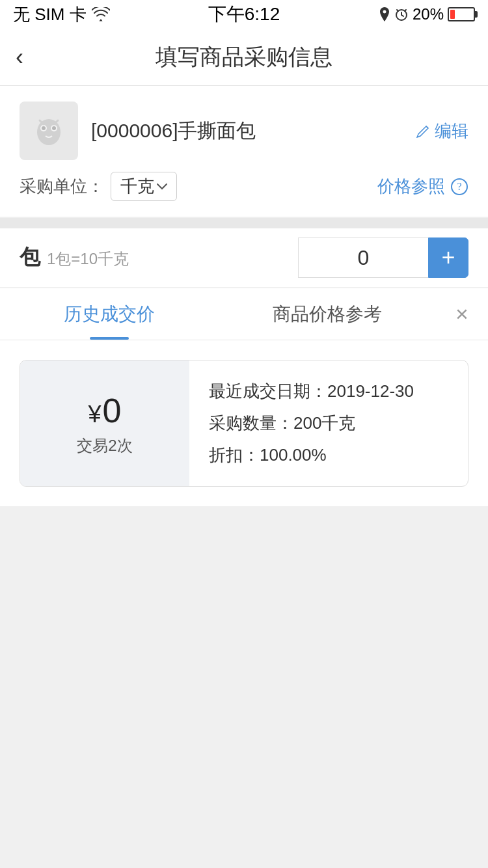  I want to click on history-price: ¥0, so click(105, 411).